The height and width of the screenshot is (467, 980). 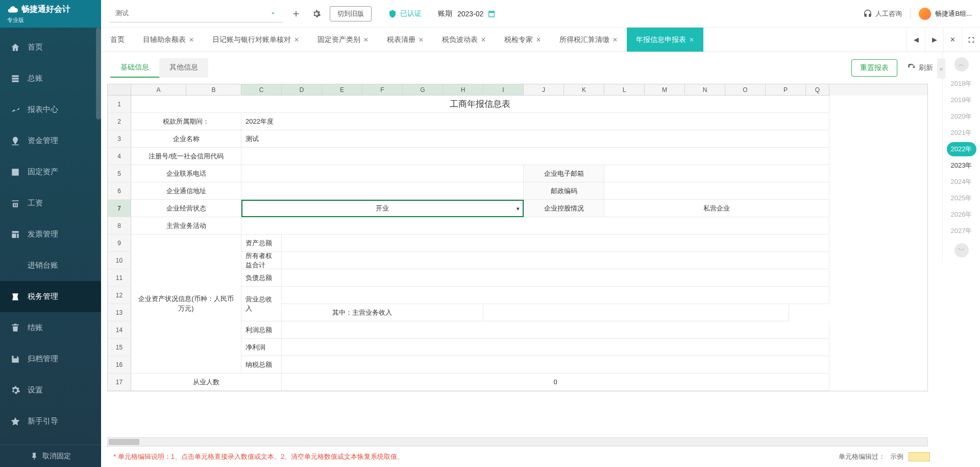 I want to click on profit-label: 利润总额, so click(x=261, y=330).